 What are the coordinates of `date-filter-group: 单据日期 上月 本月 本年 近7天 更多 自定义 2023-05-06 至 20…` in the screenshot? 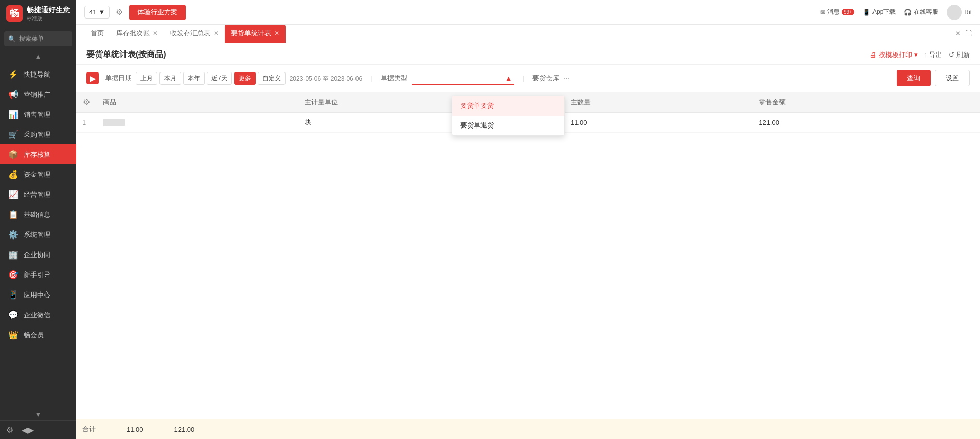 It's located at (234, 78).